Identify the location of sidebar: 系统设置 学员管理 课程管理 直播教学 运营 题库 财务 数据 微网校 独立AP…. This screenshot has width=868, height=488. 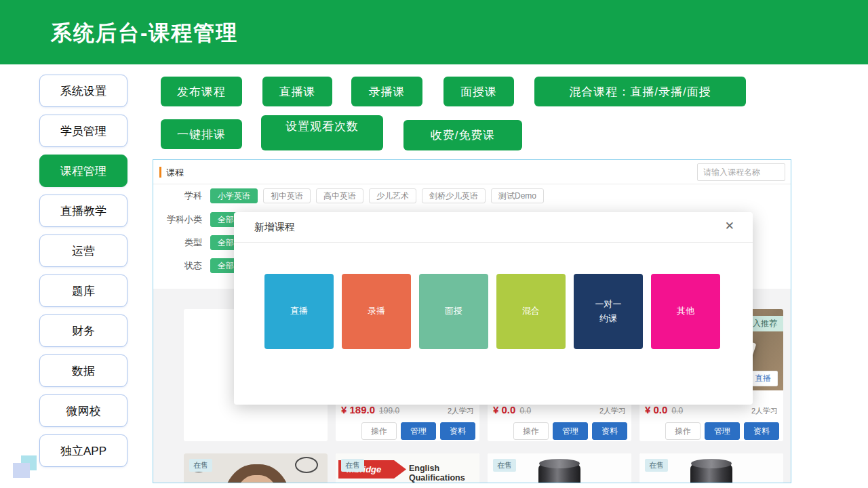
(83, 271).